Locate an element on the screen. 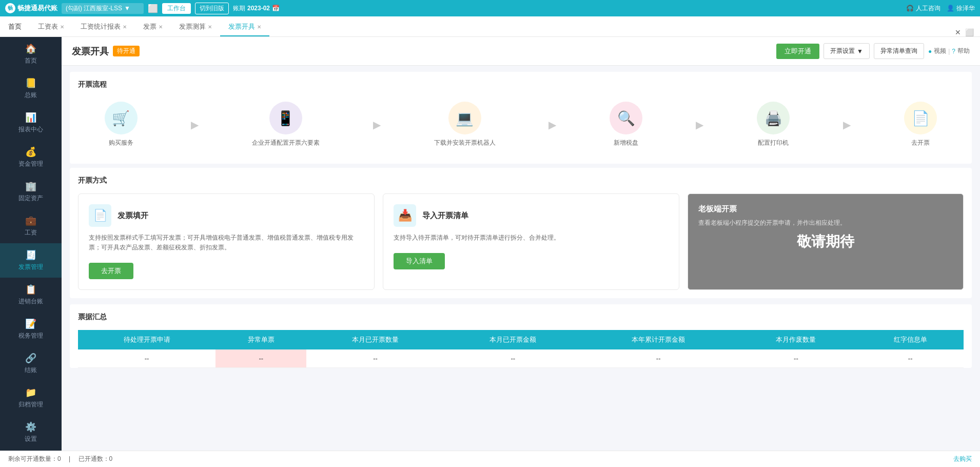  flow-icon-tax: 🔍 is located at coordinates (626, 118).